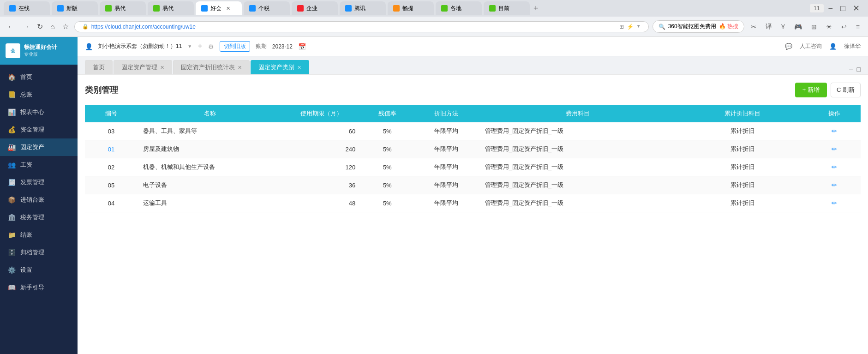 The width and height of the screenshot is (868, 354). What do you see at coordinates (39, 147) in the screenshot?
I see `sidebar-item-fixed-assets: 🏭 固定资产` at bounding box center [39, 147].